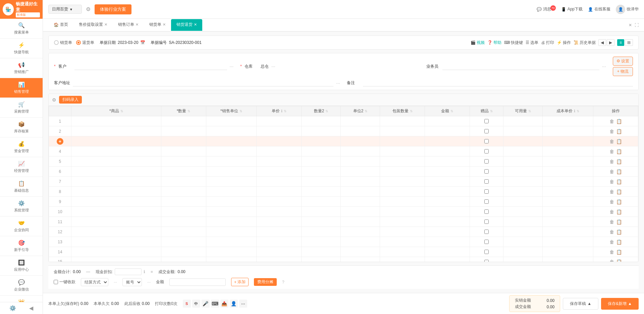 The height and width of the screenshot is (314, 644). What do you see at coordinates (514, 43) in the screenshot?
I see `shortcut-btn: ⌨ 快捷键` at bounding box center [514, 43].